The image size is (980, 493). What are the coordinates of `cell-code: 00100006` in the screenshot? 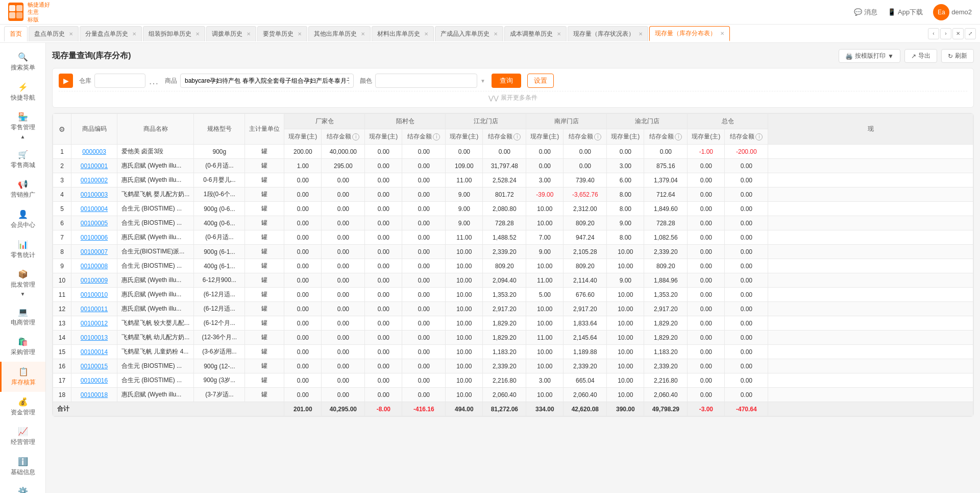 It's located at (94, 238).